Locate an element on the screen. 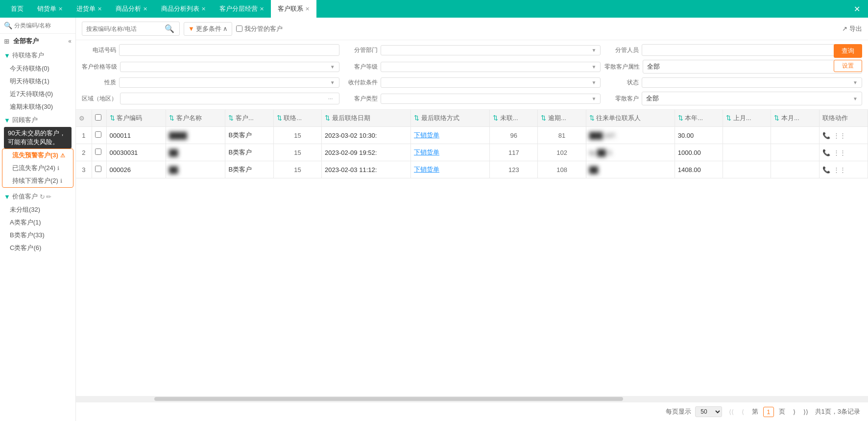  manager-label: 分管人员 is located at coordinates (622, 50).